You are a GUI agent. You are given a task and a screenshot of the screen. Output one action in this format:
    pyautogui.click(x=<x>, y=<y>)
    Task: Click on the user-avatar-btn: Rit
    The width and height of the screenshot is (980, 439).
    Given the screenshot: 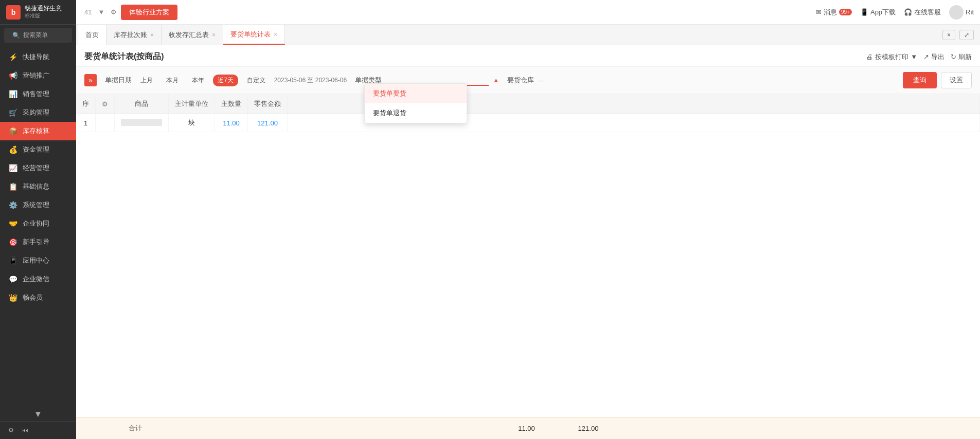 What is the action you would take?
    pyautogui.click(x=961, y=12)
    